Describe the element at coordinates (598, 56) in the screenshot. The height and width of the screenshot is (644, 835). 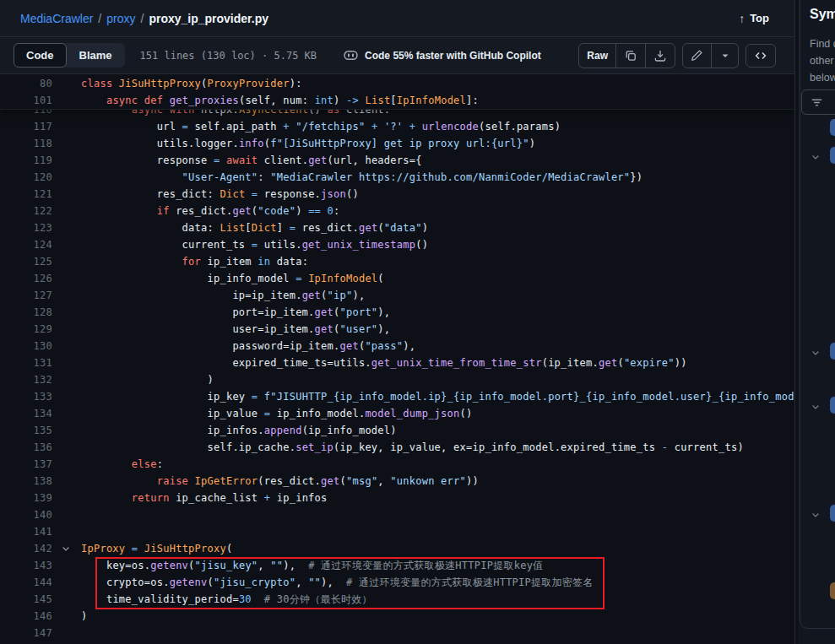
I see `raw-button: Raw` at that location.